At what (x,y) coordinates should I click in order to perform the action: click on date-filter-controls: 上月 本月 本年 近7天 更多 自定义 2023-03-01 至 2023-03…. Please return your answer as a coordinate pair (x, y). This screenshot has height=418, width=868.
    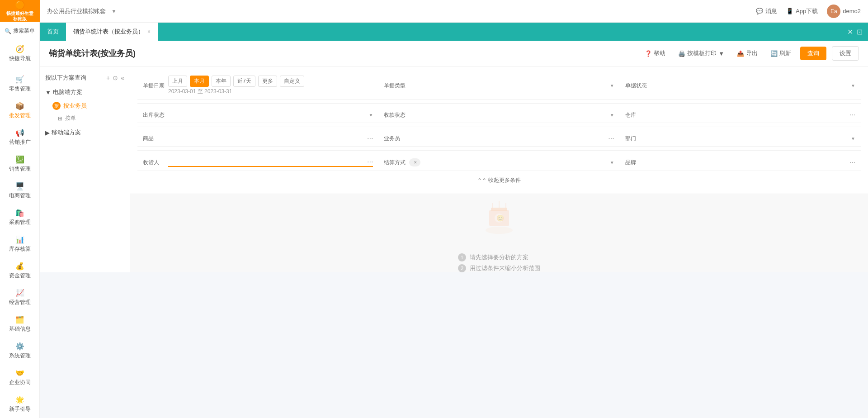
    Looking at the image, I should click on (270, 86).